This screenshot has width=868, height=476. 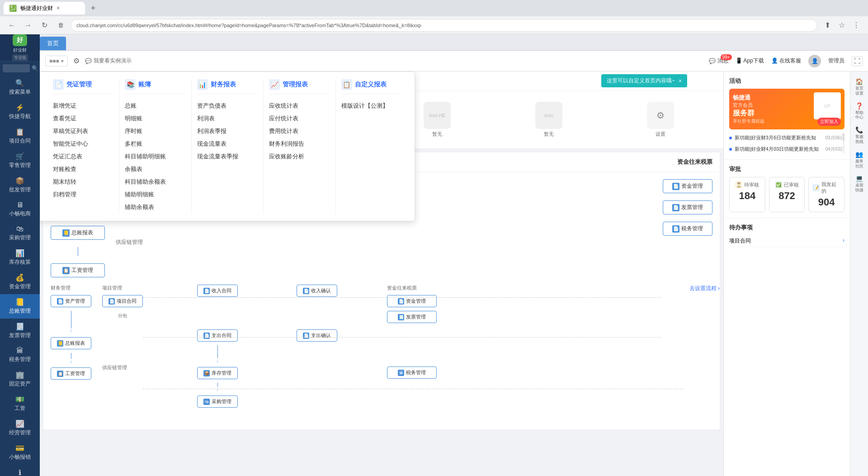 I want to click on star-button: ☆, so click(x=842, y=25).